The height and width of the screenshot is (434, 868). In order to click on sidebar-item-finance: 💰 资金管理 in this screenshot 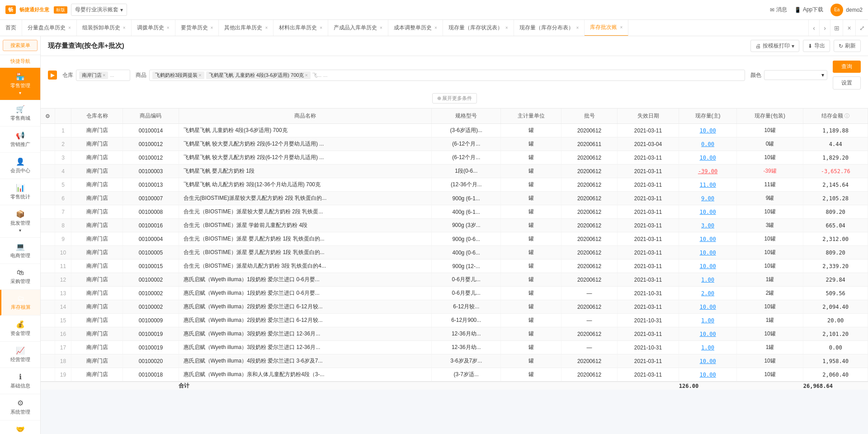, I will do `click(20, 329)`.